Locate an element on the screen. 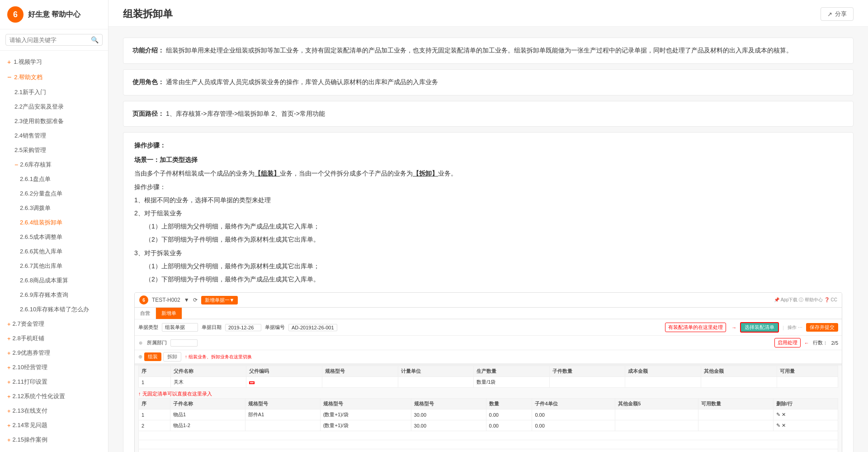  sidebar-item-2-4: 2.4销售管理 is located at coordinates (54, 136).